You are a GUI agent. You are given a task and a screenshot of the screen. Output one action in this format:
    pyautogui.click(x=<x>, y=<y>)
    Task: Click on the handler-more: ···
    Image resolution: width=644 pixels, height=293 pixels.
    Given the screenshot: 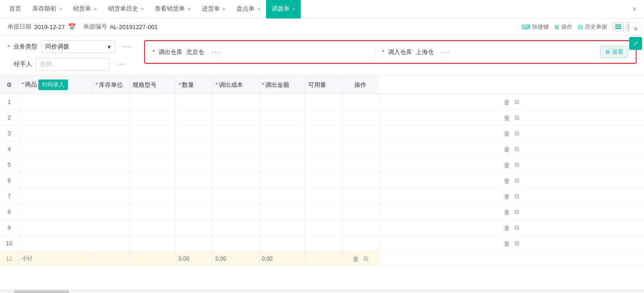 What is the action you would take?
    pyautogui.click(x=121, y=64)
    